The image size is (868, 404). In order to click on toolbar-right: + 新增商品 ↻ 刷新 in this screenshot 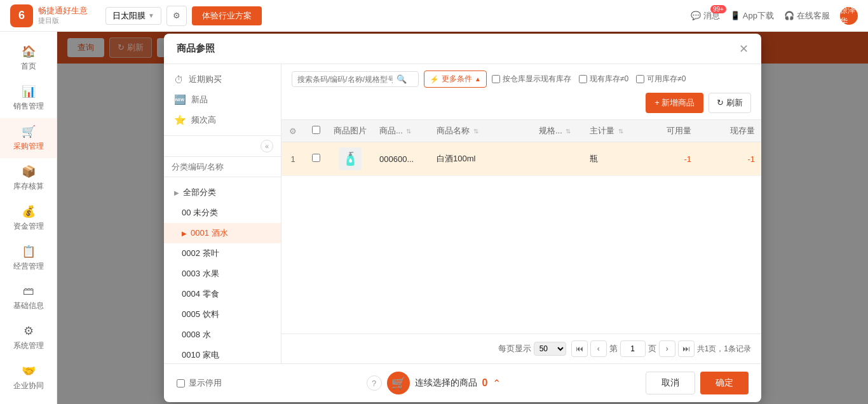, I will do `click(698, 103)`.